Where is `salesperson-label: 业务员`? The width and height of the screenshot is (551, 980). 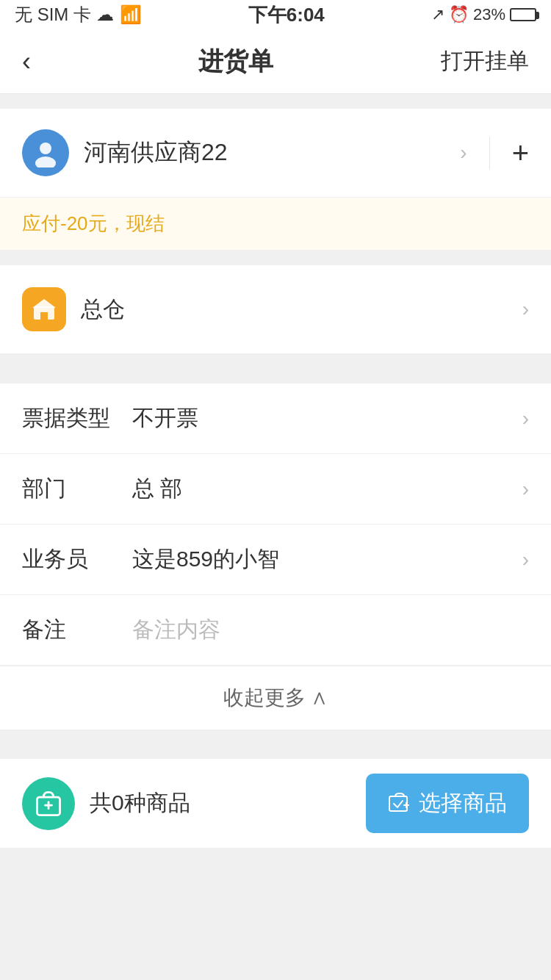
salesperson-label: 业务员 is located at coordinates (73, 560).